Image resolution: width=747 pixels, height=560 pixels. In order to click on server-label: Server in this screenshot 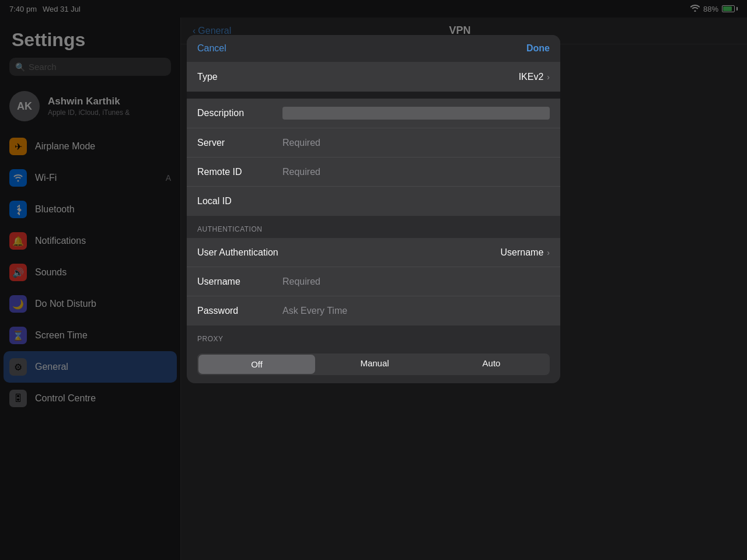, I will do `click(235, 143)`.